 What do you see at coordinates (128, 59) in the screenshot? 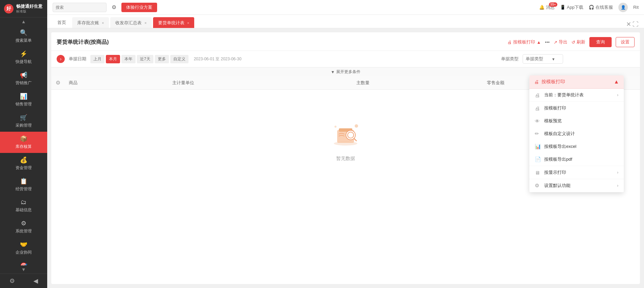
I see `date-btn-this-year: 本年` at bounding box center [128, 59].